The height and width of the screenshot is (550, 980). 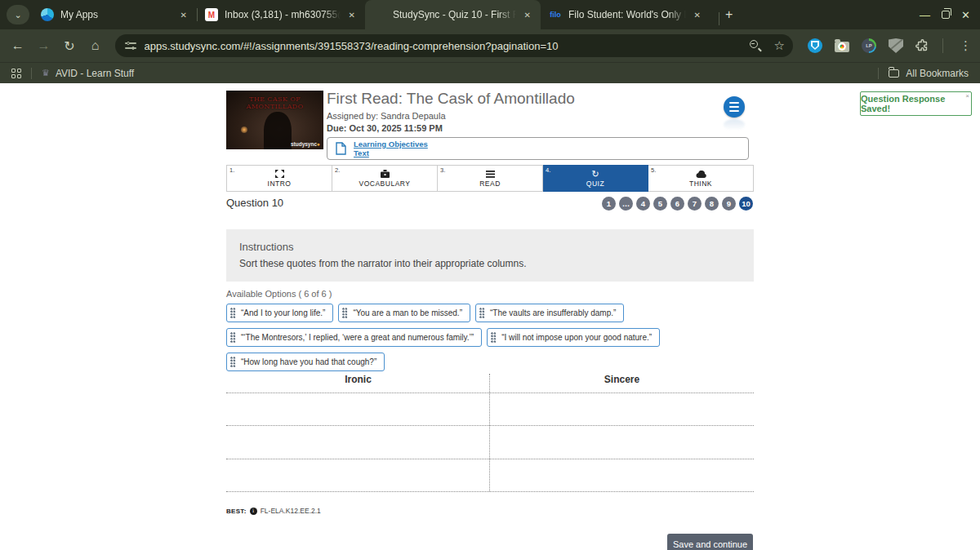 What do you see at coordinates (131, 46) in the screenshot?
I see `site-settings-icon` at bounding box center [131, 46].